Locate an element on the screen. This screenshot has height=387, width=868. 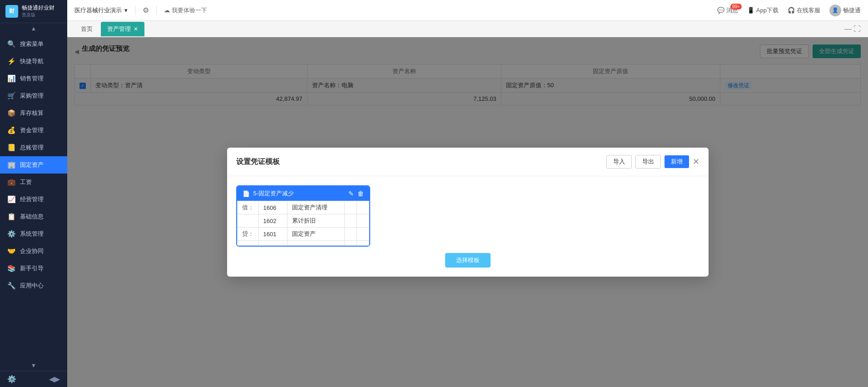
sidebar-item-label: 经营管理 is located at coordinates (32, 199).